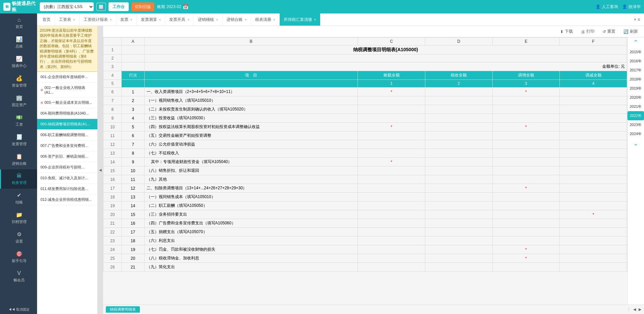 Image resolution: width=644 pixels, height=314 pixels. What do you see at coordinates (365, 232) in the screenshot?
I see `table-row: 22 17 （五）捐赠支出（填写A105070）` at bounding box center [365, 232].